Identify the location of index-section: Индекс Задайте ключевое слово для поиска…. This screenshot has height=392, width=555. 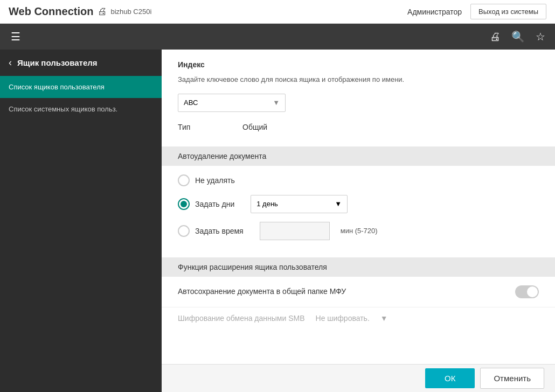
(358, 86).